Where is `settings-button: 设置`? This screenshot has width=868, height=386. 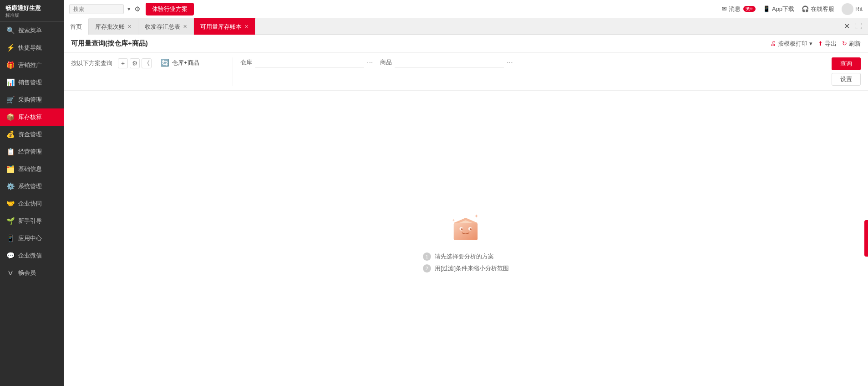 settings-button: 设置 is located at coordinates (846, 79).